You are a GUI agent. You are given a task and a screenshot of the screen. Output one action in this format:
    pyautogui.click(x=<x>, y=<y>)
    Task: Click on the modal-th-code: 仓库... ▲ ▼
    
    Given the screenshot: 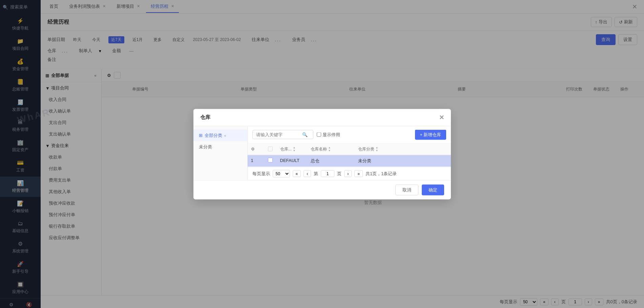 What is the action you would take?
    pyautogui.click(x=292, y=149)
    